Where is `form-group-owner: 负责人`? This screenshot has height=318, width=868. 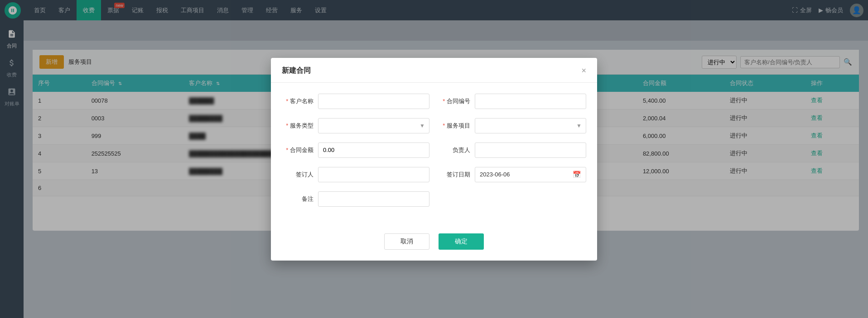
form-group-owner: 负责人 is located at coordinates (512, 150).